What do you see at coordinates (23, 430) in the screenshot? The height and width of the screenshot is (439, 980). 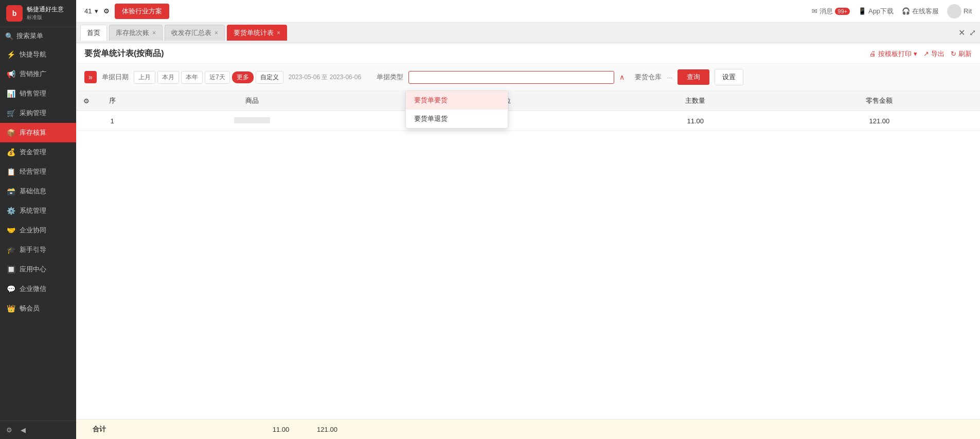 I see `collapse-icon: ◀` at bounding box center [23, 430].